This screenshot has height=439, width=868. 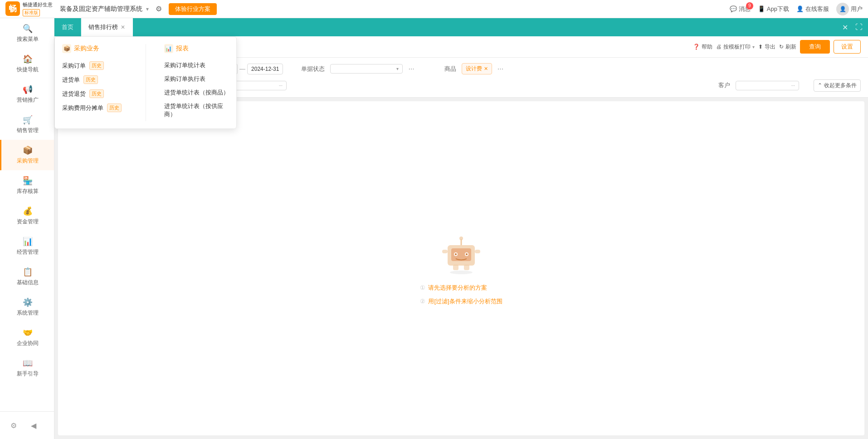 What do you see at coordinates (28, 89) in the screenshot?
I see `marketing-icon: 📢` at bounding box center [28, 89].